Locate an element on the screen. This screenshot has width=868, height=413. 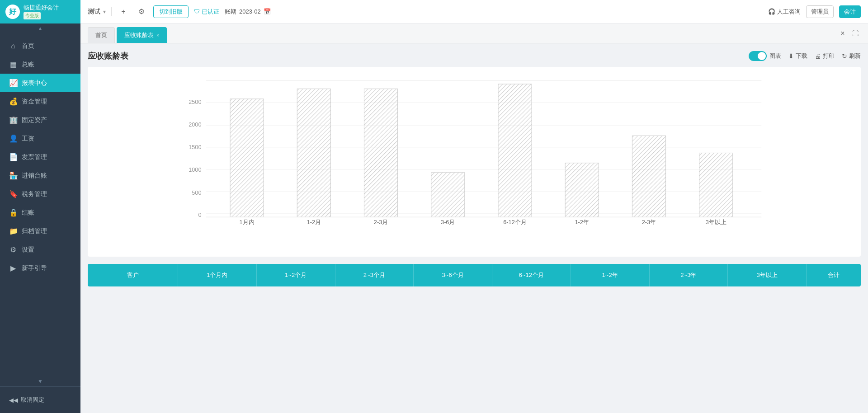
settings-icon: ⚙ is located at coordinates (13, 249).